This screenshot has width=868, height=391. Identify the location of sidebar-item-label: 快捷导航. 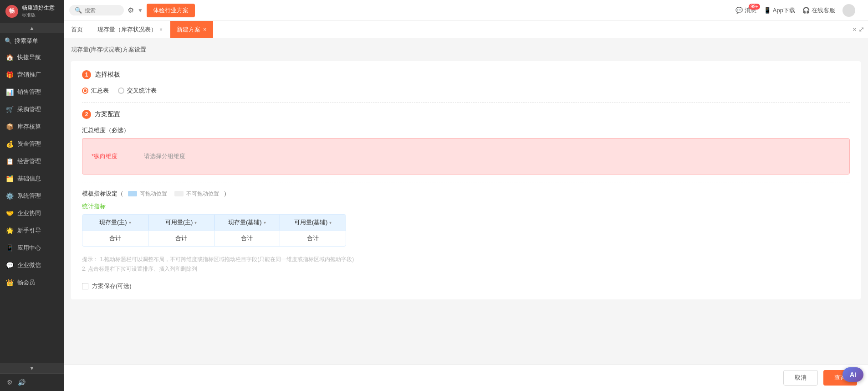
(29, 57).